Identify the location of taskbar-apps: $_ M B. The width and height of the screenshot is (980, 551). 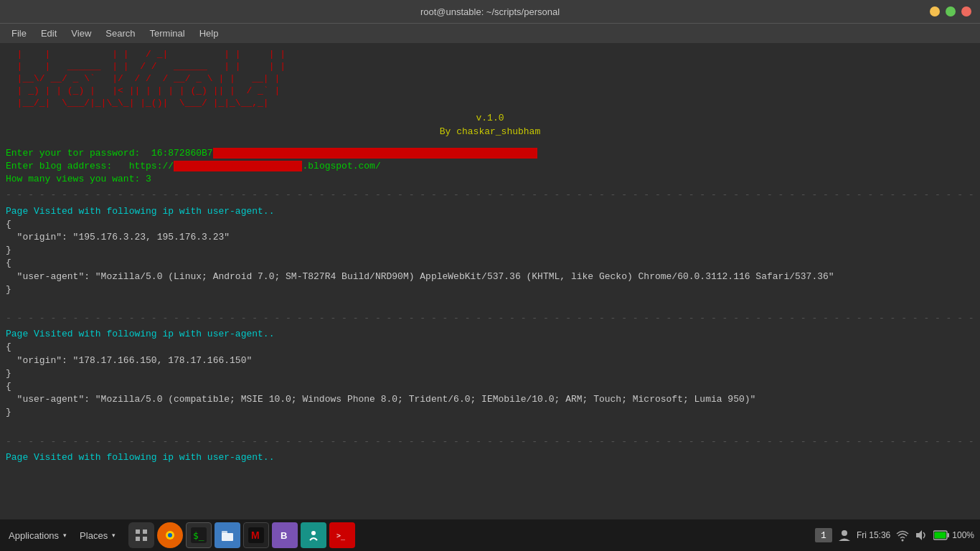
(242, 535).